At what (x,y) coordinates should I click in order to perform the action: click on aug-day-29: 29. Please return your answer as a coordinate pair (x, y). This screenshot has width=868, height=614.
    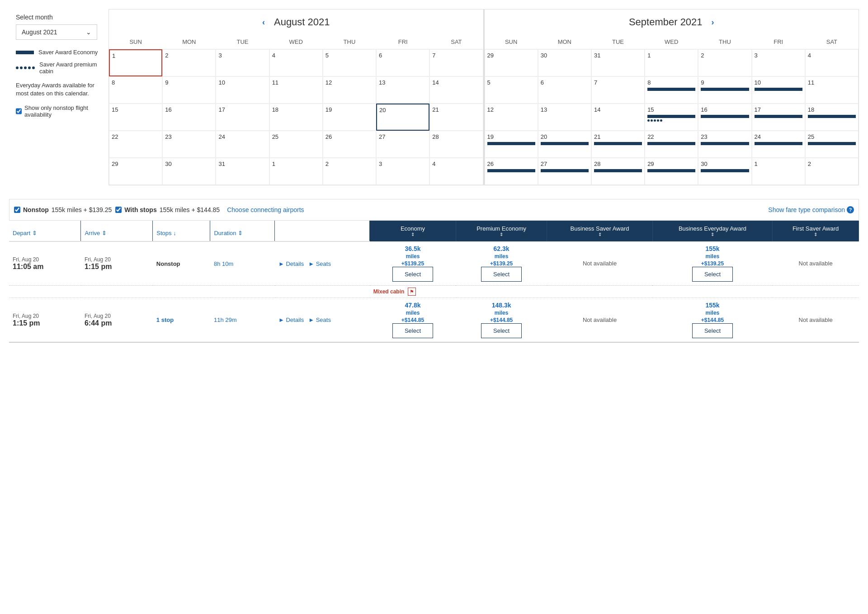
    Looking at the image, I should click on (136, 171).